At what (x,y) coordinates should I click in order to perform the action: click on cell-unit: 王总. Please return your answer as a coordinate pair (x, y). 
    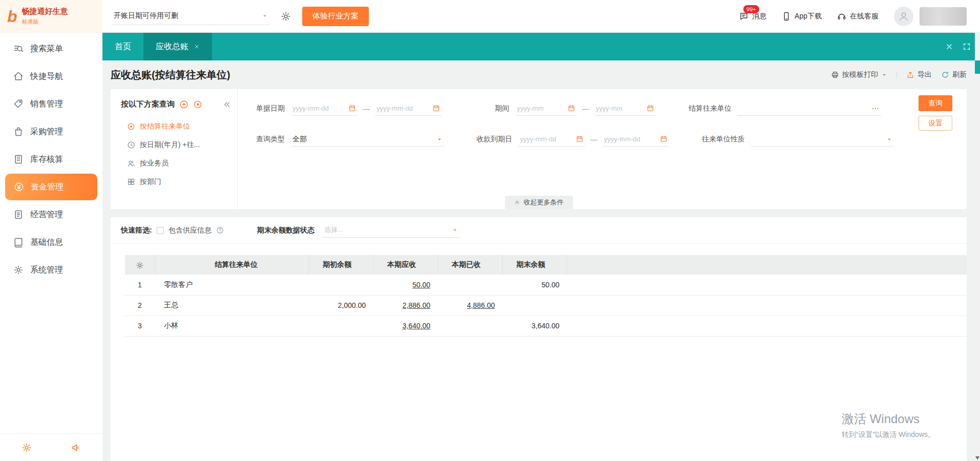
    Looking at the image, I should click on (232, 305).